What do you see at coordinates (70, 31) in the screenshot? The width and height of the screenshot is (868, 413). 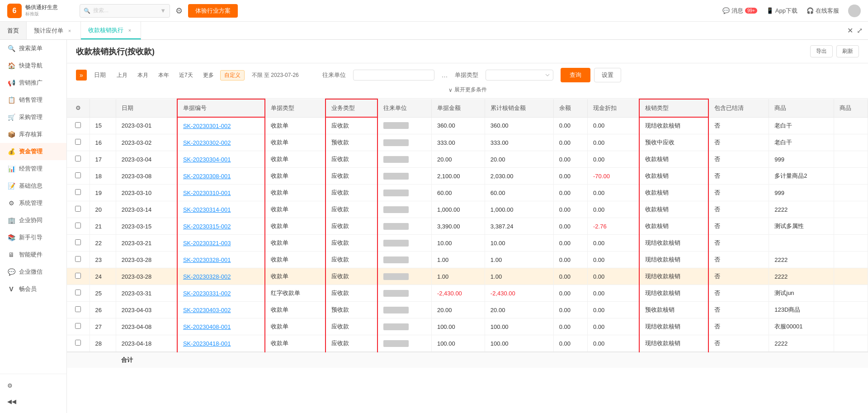 I see `tab-prepay-close: ×` at bounding box center [70, 31].